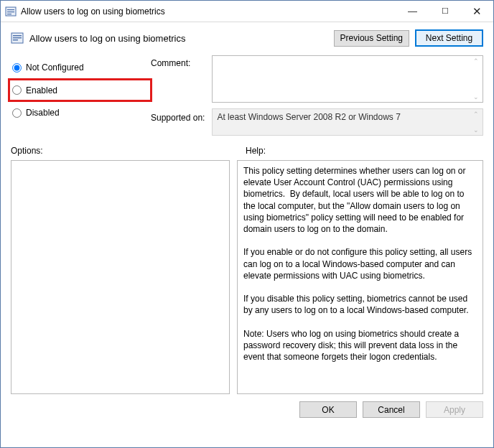  What do you see at coordinates (348, 79) in the screenshot?
I see `comment-textarea: ⌃⌄` at bounding box center [348, 79].